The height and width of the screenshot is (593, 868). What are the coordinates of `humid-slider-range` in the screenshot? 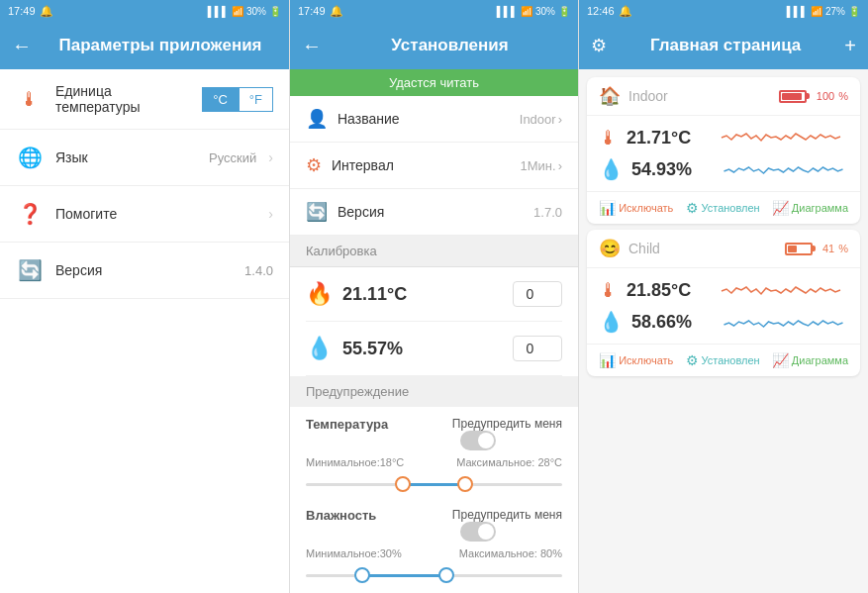 It's located at (404, 576).